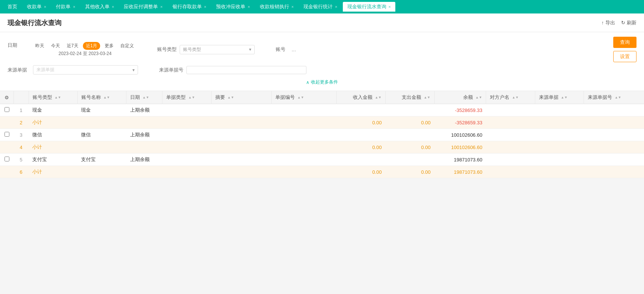  I want to click on nav-close-2: ×, so click(113, 7).